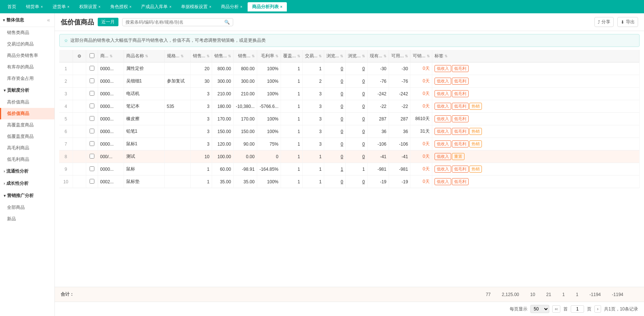 The height and width of the screenshot is (316, 644). What do you see at coordinates (27, 148) in the screenshot?
I see `sidebar-item-high-profit: 高毛利商品` at bounding box center [27, 148].